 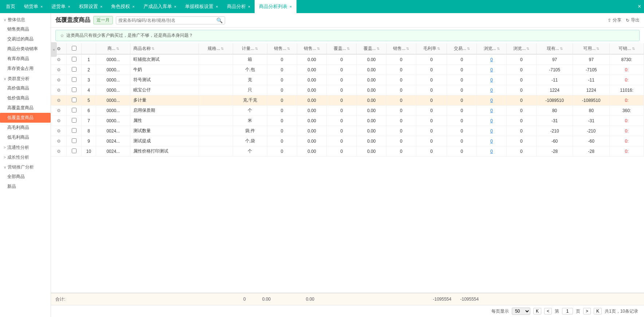 What do you see at coordinates (554, 49) in the screenshot?
I see `current-col-header: 现有...⇅` at bounding box center [554, 49].